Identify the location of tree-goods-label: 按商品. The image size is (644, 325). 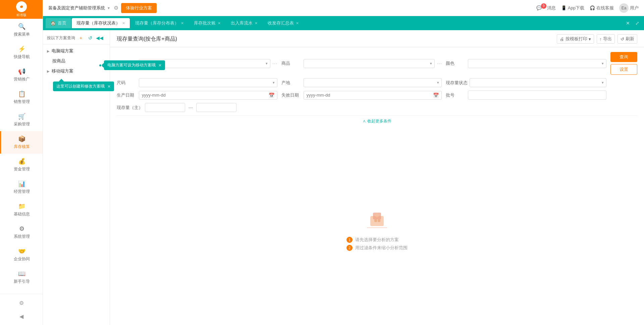
(59, 61).